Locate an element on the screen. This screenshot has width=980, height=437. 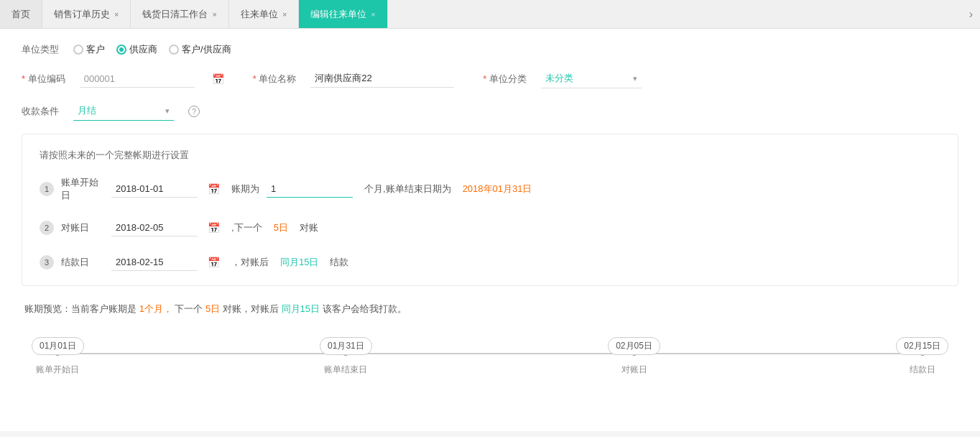
timeline-badge-4: 02月15日 is located at coordinates (923, 346).